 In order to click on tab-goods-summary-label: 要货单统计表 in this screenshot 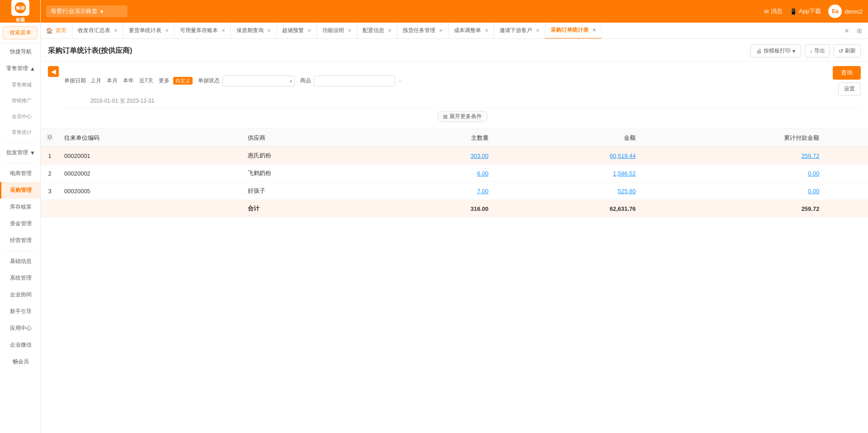, I will do `click(145, 31)`.